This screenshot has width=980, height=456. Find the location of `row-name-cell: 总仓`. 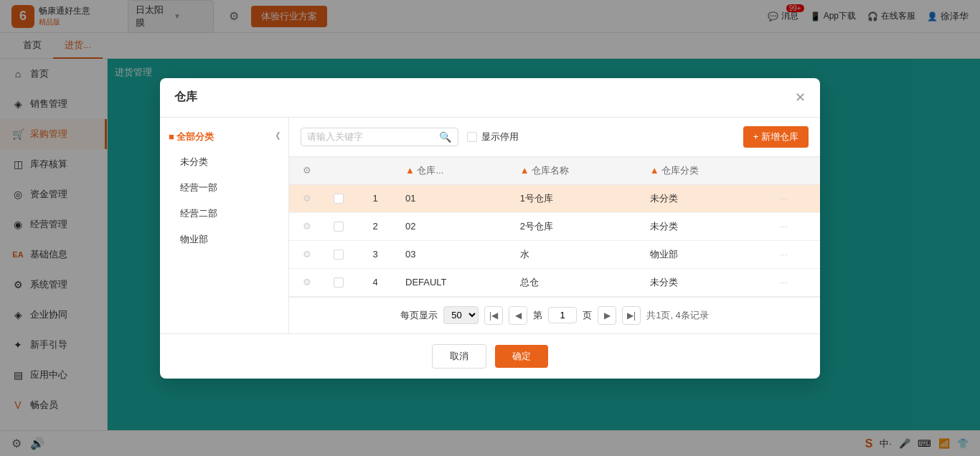

row-name-cell: 总仓 is located at coordinates (577, 282).